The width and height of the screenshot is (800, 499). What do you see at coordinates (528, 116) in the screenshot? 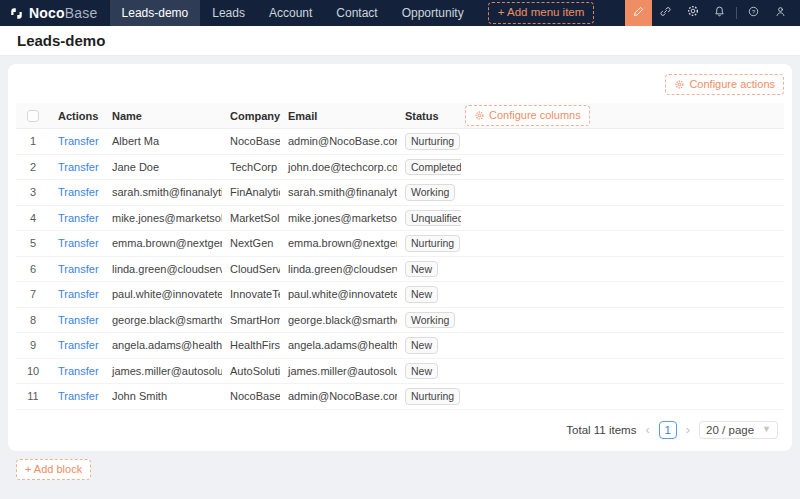
I see `configure-columns-button: Configure columns` at bounding box center [528, 116].